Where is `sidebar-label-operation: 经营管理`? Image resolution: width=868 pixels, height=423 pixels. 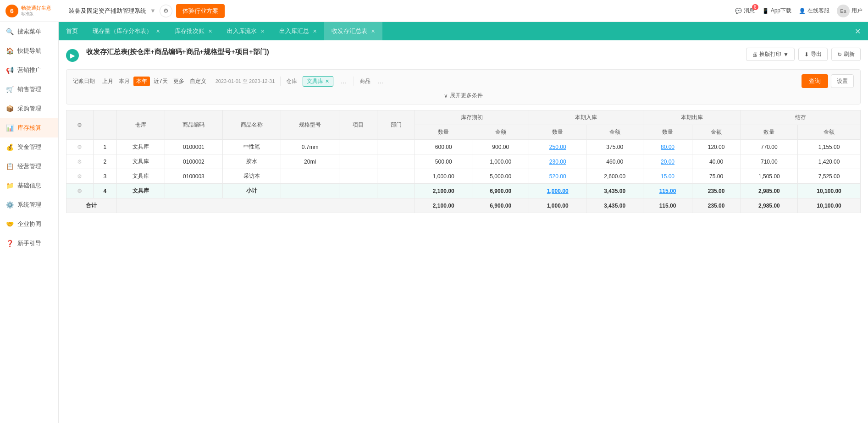 sidebar-label-operation: 经营管理 is located at coordinates (29, 166).